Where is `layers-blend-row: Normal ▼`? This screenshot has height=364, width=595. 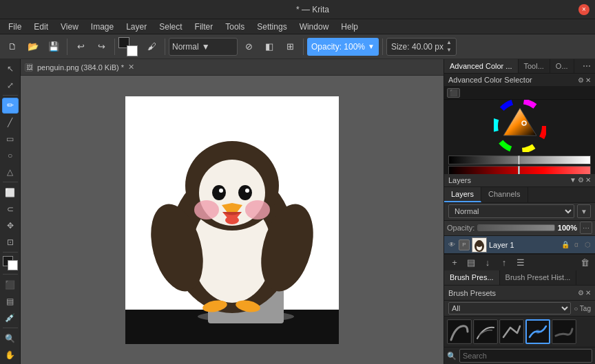 layers-blend-row: Normal ▼ is located at coordinates (519, 212).